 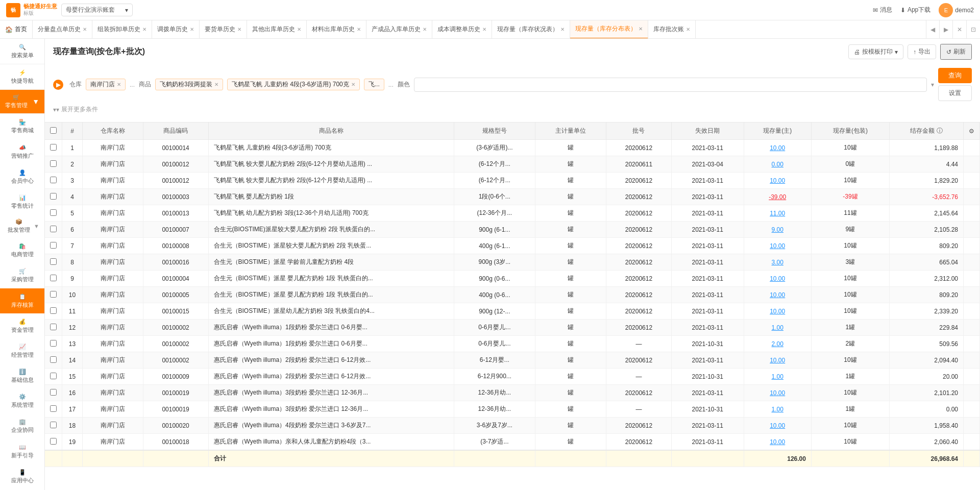 I want to click on expand-conditions-button: ▾▾ 展开更多条件, so click(x=512, y=109).